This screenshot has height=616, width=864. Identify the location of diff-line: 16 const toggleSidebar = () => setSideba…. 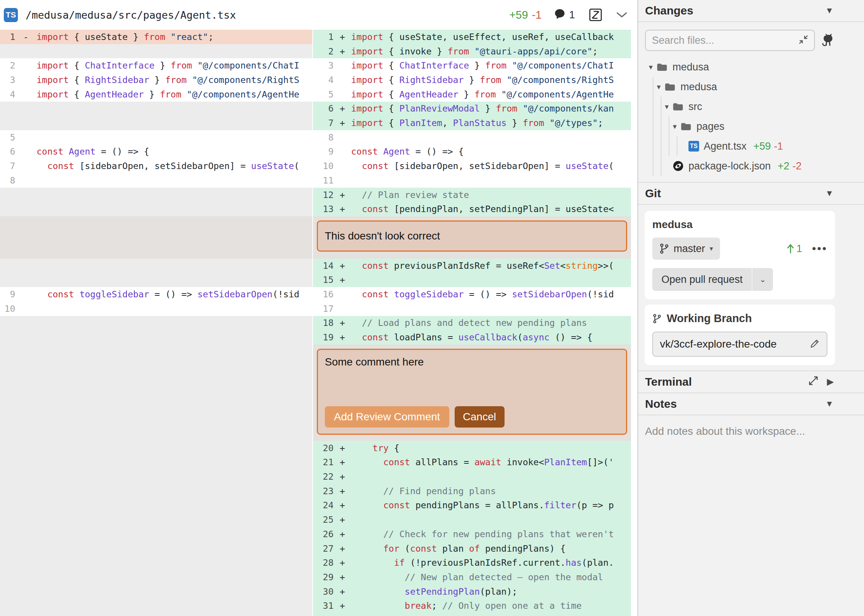
(472, 294).